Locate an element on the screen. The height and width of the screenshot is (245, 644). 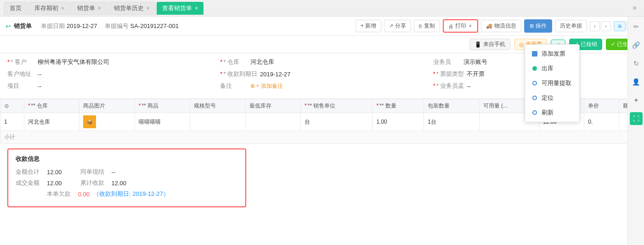
row-product: 嘻嘻嘻嘻 is located at coordinates (162, 122).